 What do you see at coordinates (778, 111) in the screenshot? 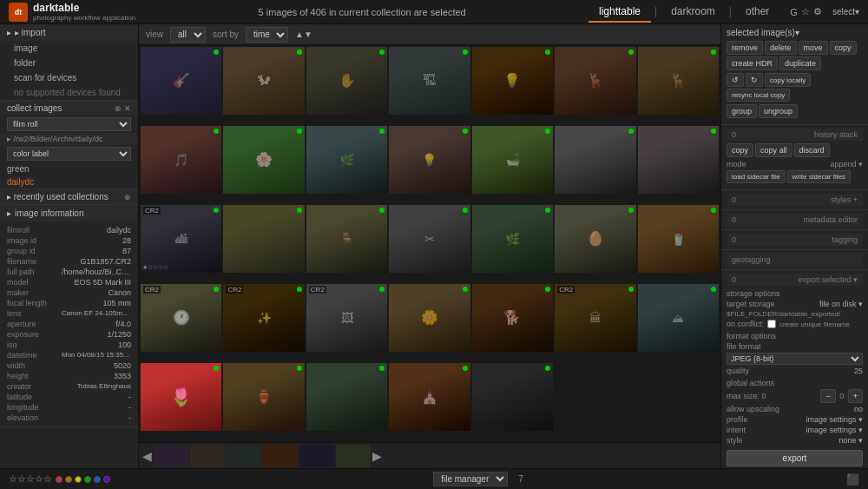
I see `ungroup-btn: ungroup` at bounding box center [778, 111].